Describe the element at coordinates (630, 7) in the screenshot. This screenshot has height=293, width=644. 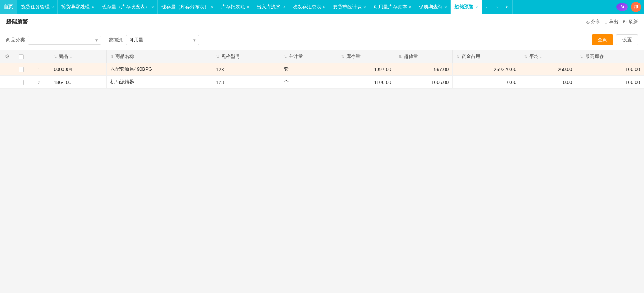
I see `top-right-area: Ai 用` at that location.